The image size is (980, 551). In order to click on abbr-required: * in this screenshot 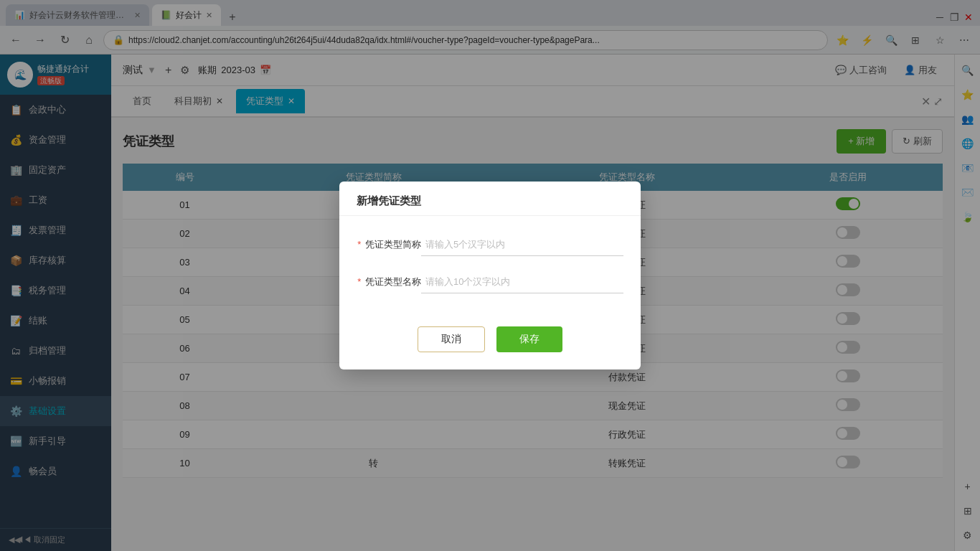, I will do `click(359, 244)`.